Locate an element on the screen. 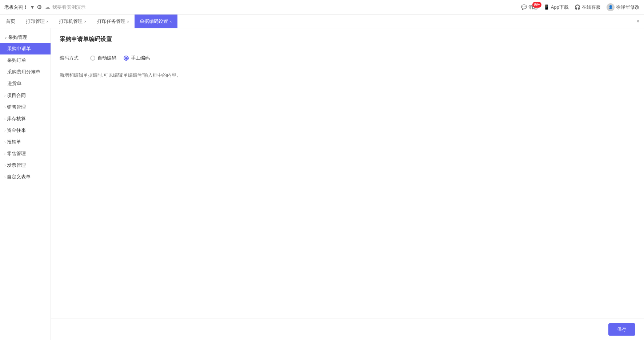  top-bar-right: 💬 消息 99+ 📱 App下载 🎧 在线客服 👤 徐泽华修改 is located at coordinates (580, 7).